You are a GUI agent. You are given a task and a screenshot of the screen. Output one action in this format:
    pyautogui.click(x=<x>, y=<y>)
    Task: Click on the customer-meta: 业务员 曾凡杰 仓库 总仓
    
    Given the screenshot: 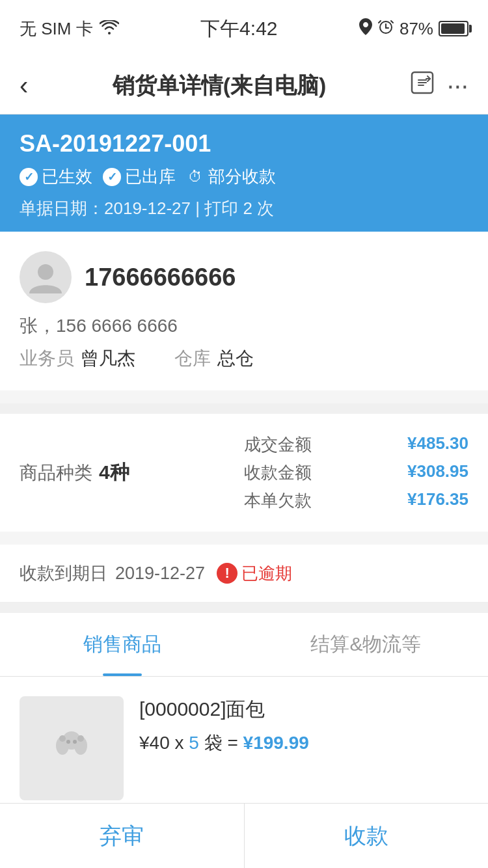 What is the action you would take?
    pyautogui.click(x=244, y=359)
    